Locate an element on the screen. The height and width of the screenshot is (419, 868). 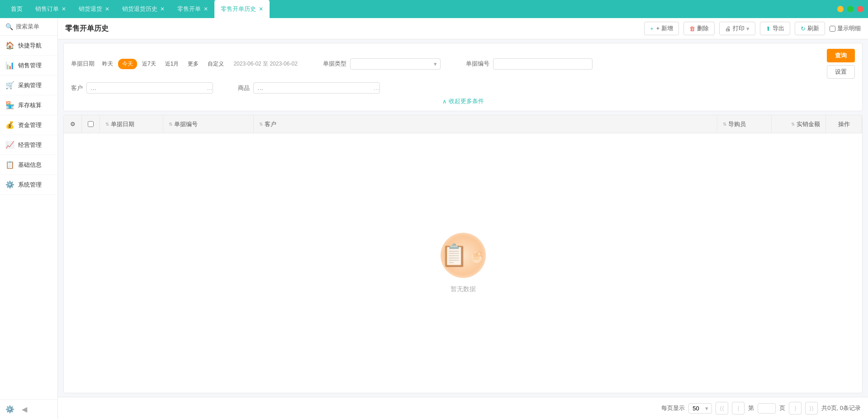
tab-sales-order: 销售订单 ✕ is located at coordinates (51, 9).